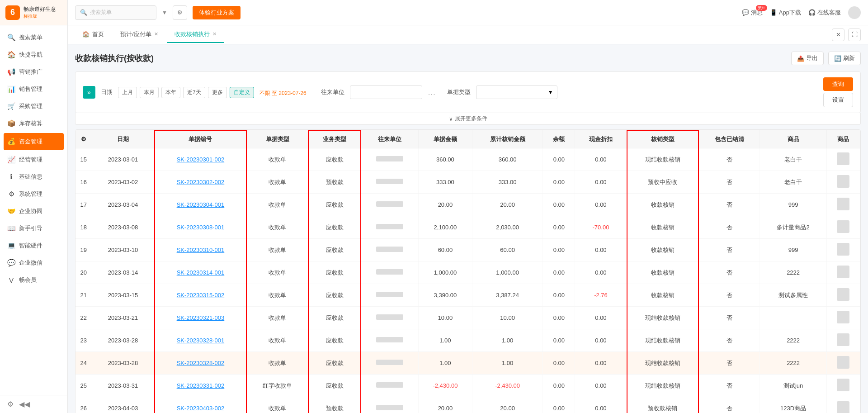  Describe the element at coordinates (468, 160) in the screenshot. I see `table-row: 15 2023-03-01 SK-20230301-002 收款单 应收款 36…` at that location.